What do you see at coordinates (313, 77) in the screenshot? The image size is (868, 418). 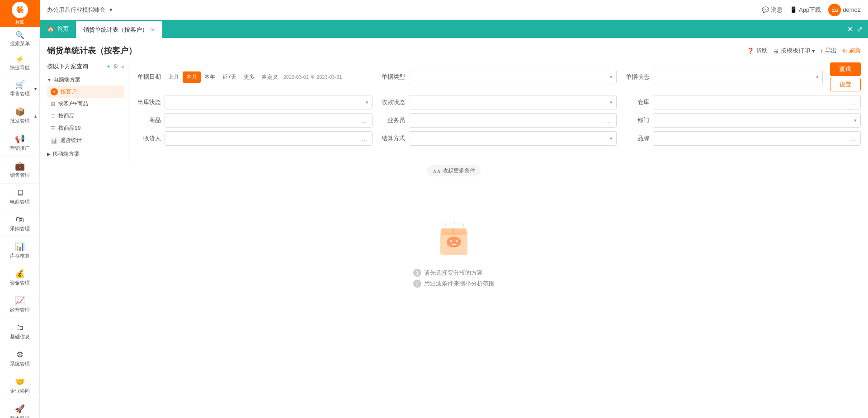 I see `date-range-display: 2023-03-01 至 2023-03-31` at bounding box center [313, 77].